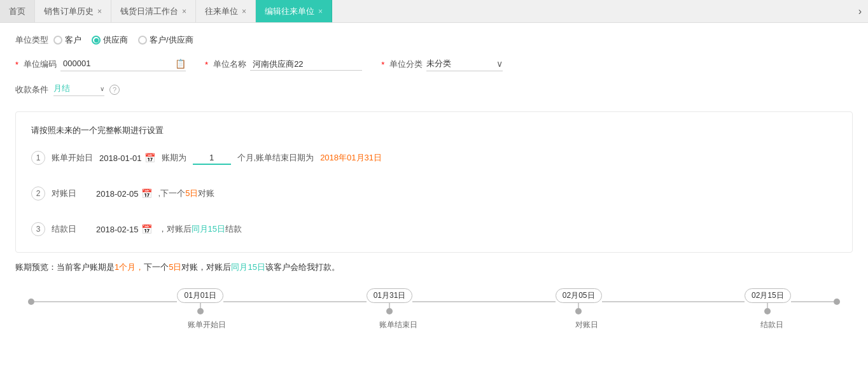  Describe the element at coordinates (62, 88) in the screenshot. I see `payment-terms-value: 月结` at that location.